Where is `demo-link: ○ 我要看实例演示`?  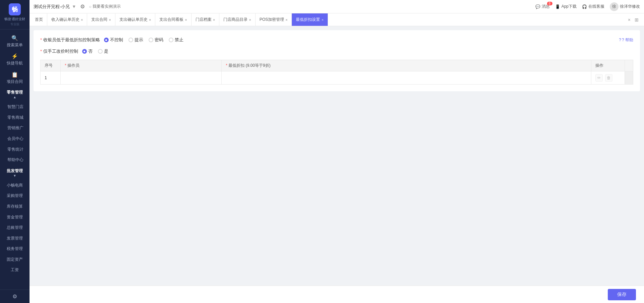 demo-link: ○ 我要看实例演示 is located at coordinates (105, 7).